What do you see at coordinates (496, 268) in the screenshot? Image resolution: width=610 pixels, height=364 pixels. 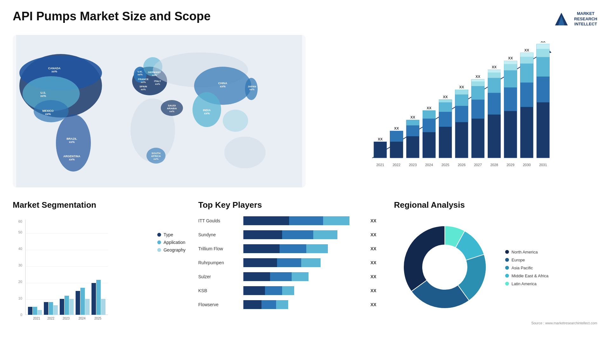 I see `donut-wrapper: North America Europe Asia Pacific Middle…` at bounding box center [496, 268].